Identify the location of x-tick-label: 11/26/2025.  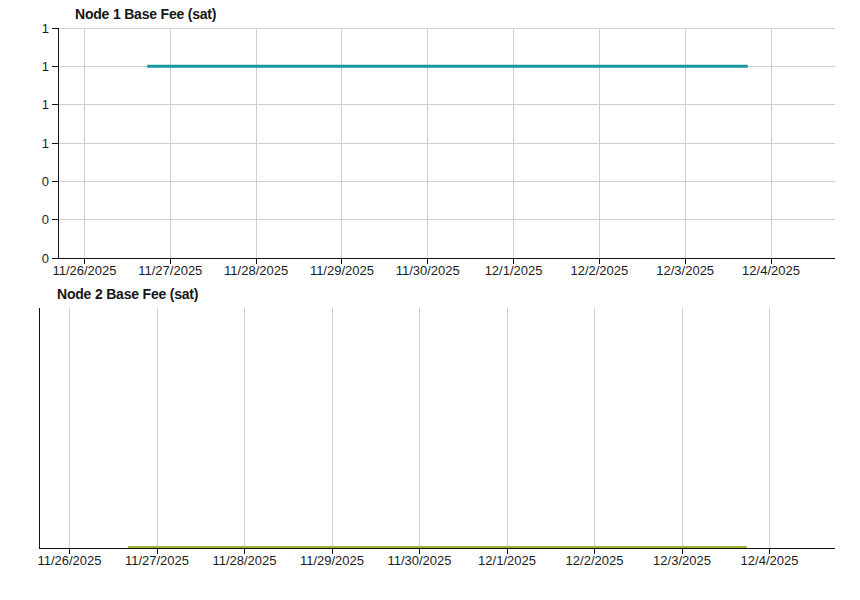
(69, 560).